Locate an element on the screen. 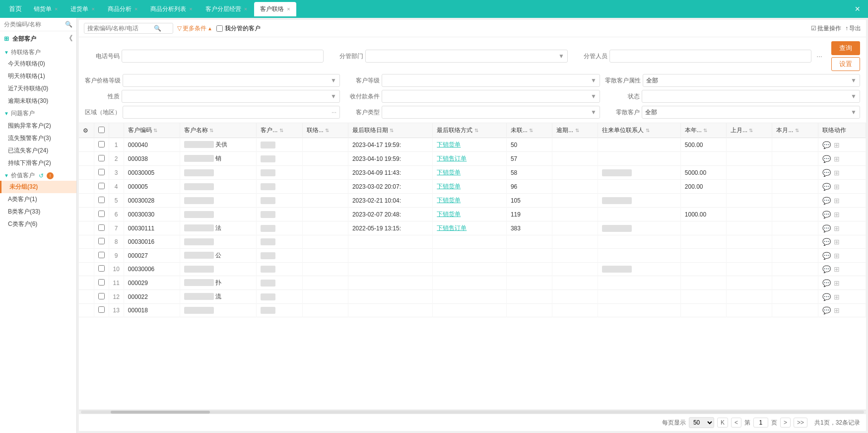 Image resolution: width=868 pixels, height=433 pixels. phone-input is located at coordinates (222, 56).